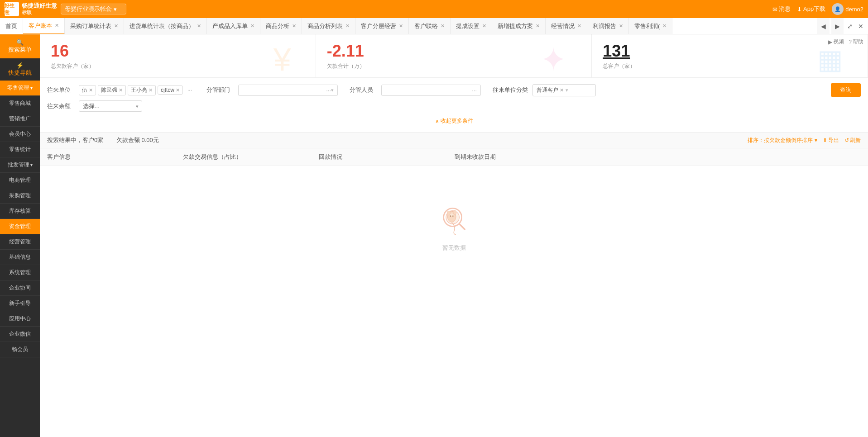 Image resolution: width=868 pixels, height=437 pixels. What do you see at coordinates (831, 140) in the screenshot?
I see `export-btn: ⬆ 导出` at bounding box center [831, 140].